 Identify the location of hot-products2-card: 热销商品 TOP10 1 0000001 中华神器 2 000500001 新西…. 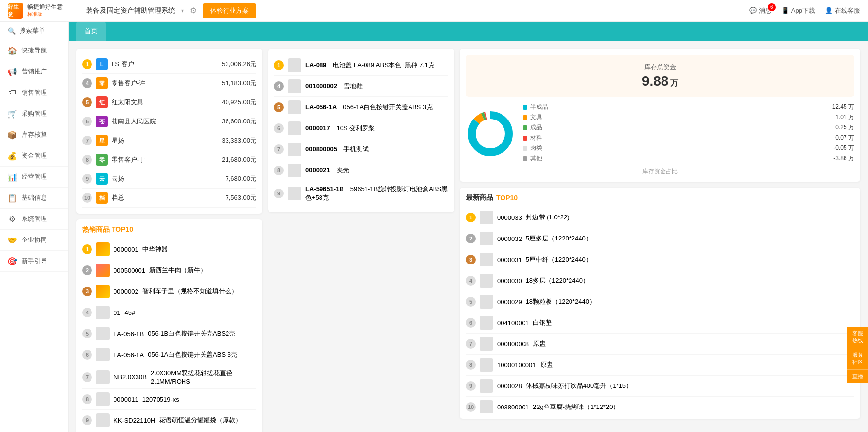
(169, 326).